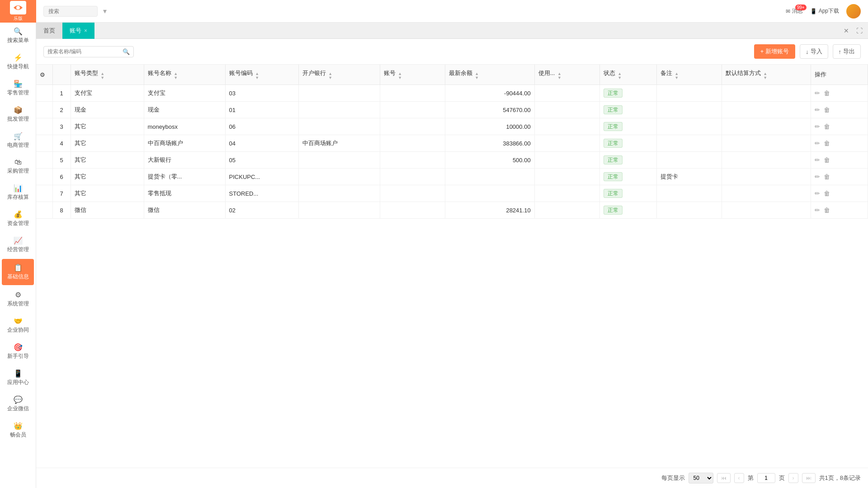 The image size is (868, 488). I want to click on top-search-input, so click(71, 11).